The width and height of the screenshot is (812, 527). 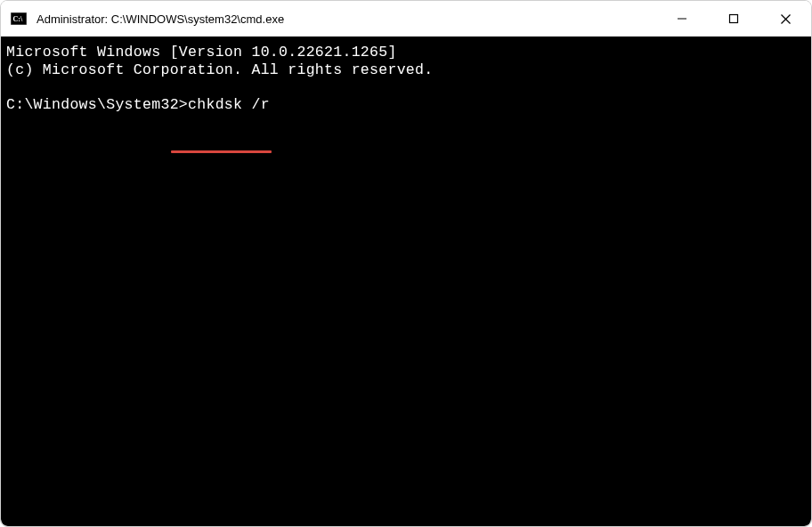 What do you see at coordinates (406, 19) in the screenshot?
I see `titlebar: C:\ Administrator: C:\WINDOWS\system32\c…` at bounding box center [406, 19].